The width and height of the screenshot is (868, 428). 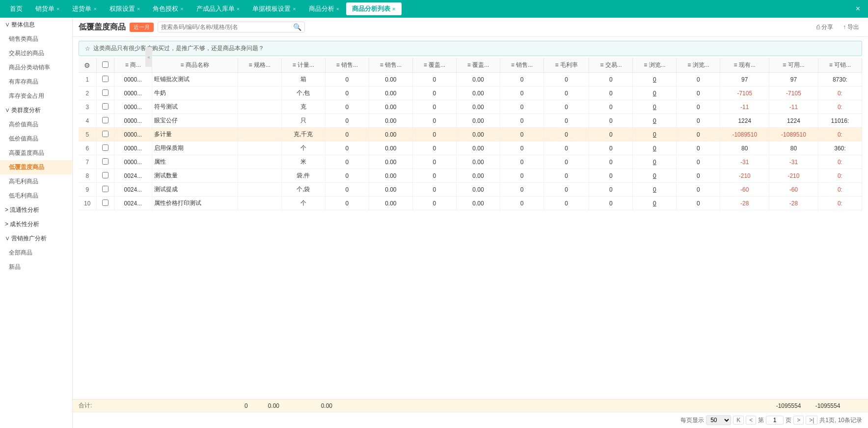 What do you see at coordinates (36, 53) in the screenshot?
I see `sidebar-item-traded-goods: 交易过的商品` at bounding box center [36, 53].